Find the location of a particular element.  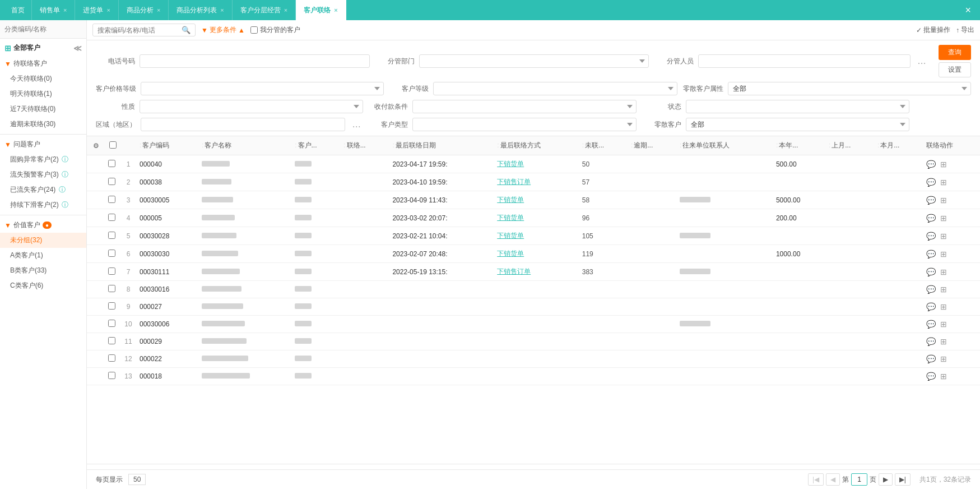

col-code: :客户编码 is located at coordinates (167, 146).